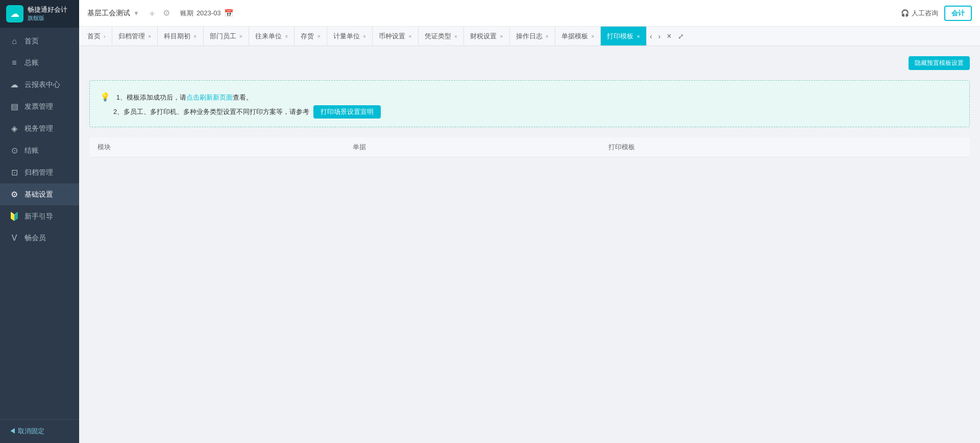  Describe the element at coordinates (530, 97) in the screenshot. I see `info-line1: 💡 1、模板添加成功后，请点击刷新新页面查看。` at that location.